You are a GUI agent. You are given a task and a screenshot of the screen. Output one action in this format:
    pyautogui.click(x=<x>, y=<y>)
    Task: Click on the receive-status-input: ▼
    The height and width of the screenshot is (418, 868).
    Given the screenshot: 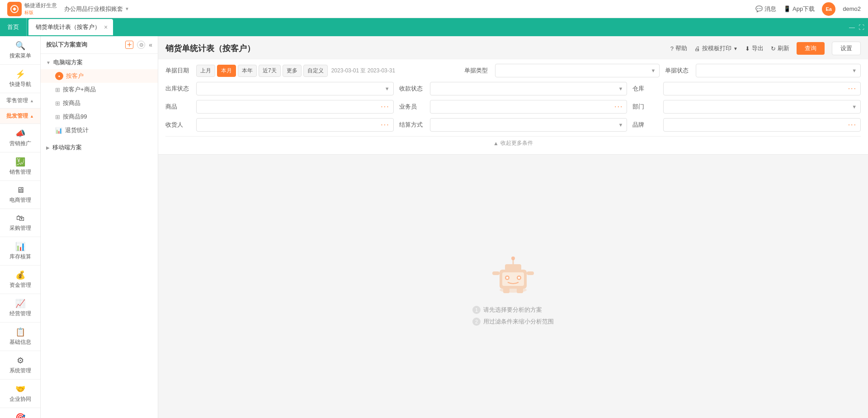 What is the action you would take?
    pyautogui.click(x=529, y=89)
    